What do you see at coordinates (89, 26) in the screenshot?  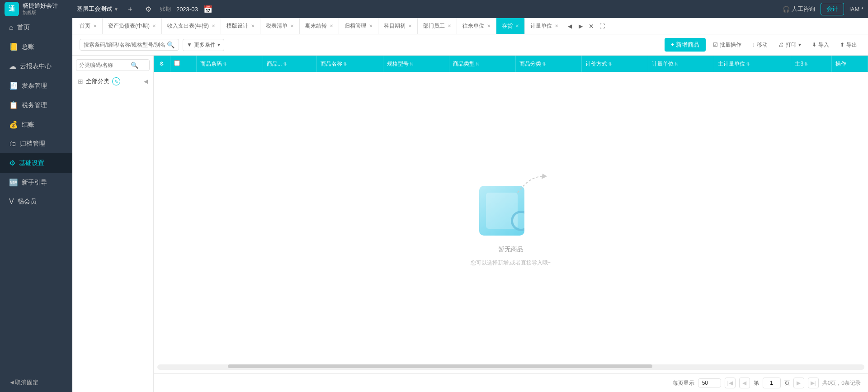 I see `tab-home: 首页 ✕` at bounding box center [89, 26].